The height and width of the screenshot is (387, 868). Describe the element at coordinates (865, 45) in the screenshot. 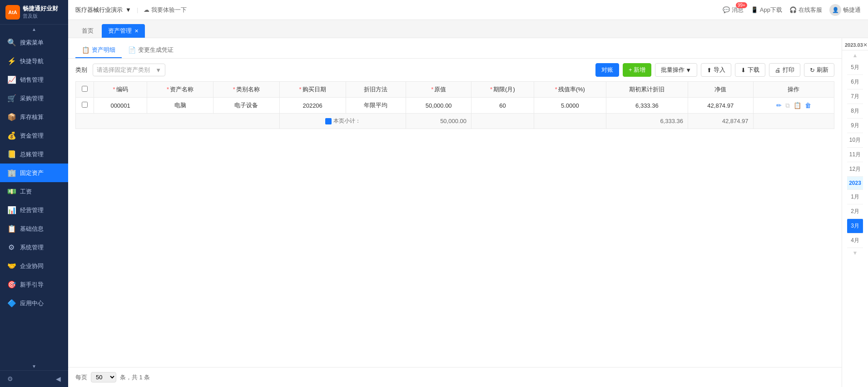

I see `panel-close-btn: ✕` at that location.